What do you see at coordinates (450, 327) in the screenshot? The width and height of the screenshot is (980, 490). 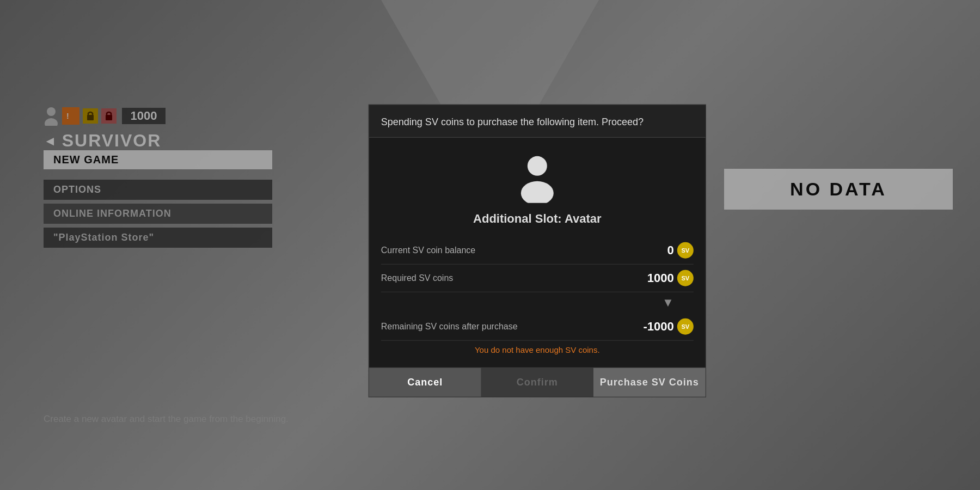 I see `remaining-coins-label: Remaining SV coins after purchase` at bounding box center [450, 327].